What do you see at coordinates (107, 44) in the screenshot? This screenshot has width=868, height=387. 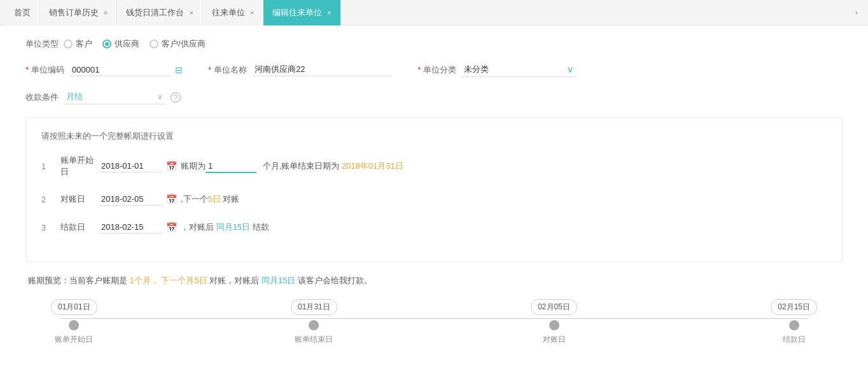 I see `radio-supplier-circle` at bounding box center [107, 44].